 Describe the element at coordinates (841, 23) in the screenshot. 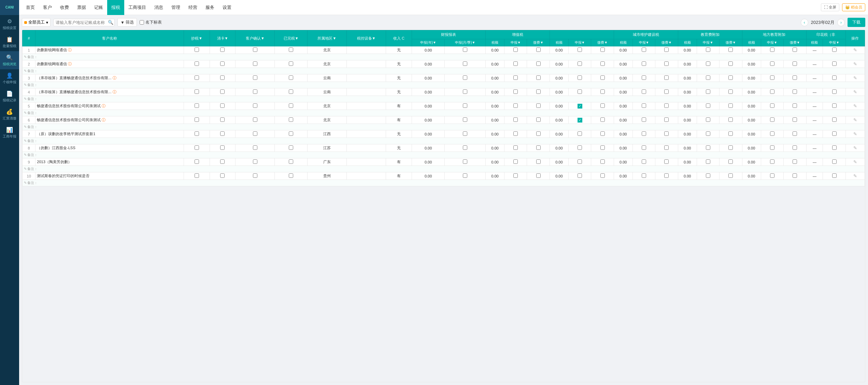

I see `next-month-button: ›` at that location.